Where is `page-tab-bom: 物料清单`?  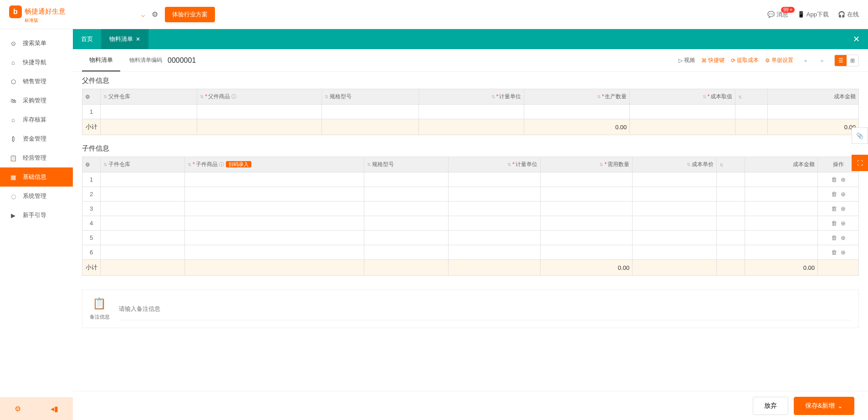 page-tab-bom: 物料清单 is located at coordinates (101, 61).